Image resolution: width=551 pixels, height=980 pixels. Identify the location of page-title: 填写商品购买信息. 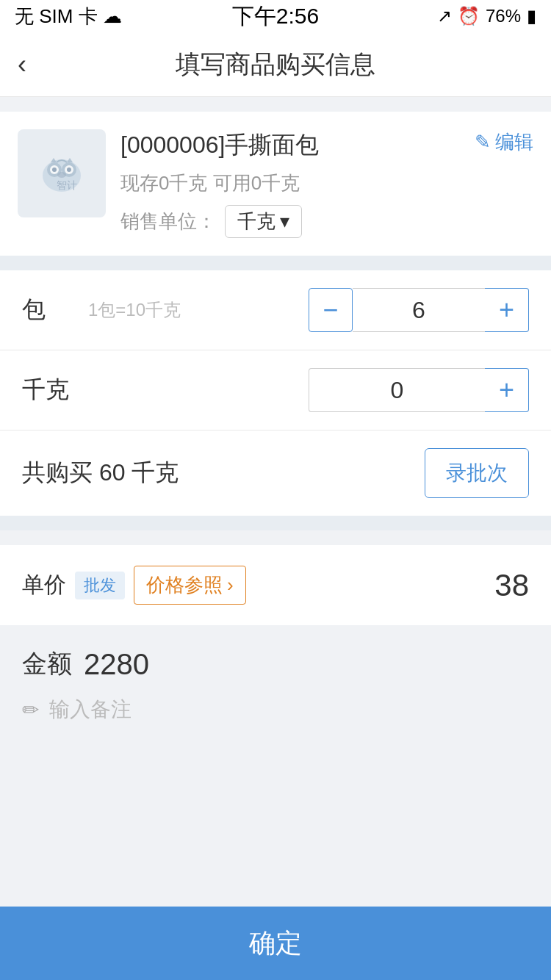
(276, 65).